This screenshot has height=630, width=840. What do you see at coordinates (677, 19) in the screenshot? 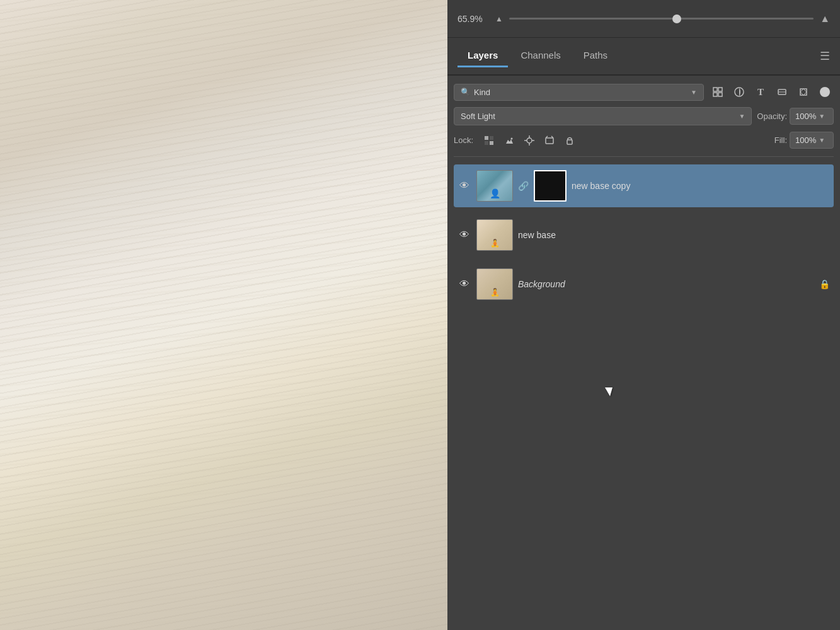
I see `zoom-slider-thumb` at bounding box center [677, 19].